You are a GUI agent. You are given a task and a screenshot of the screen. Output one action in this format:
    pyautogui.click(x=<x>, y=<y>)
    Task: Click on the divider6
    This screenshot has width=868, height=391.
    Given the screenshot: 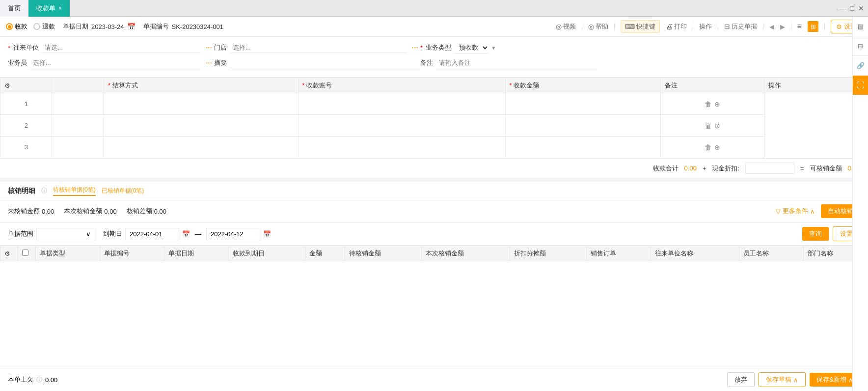 What is the action you would take?
    pyautogui.click(x=791, y=27)
    